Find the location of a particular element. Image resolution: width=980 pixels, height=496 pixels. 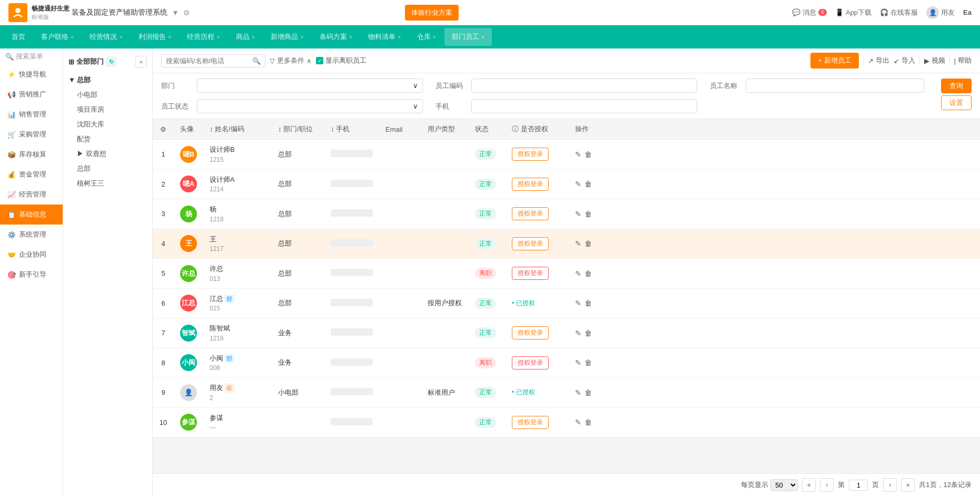

search-submit-icon: 🔍 is located at coordinates (256, 61).